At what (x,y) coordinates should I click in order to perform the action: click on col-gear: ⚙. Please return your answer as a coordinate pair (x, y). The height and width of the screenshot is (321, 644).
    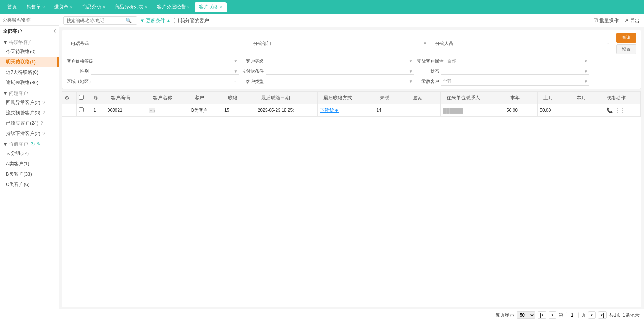
    Looking at the image, I should click on (69, 98).